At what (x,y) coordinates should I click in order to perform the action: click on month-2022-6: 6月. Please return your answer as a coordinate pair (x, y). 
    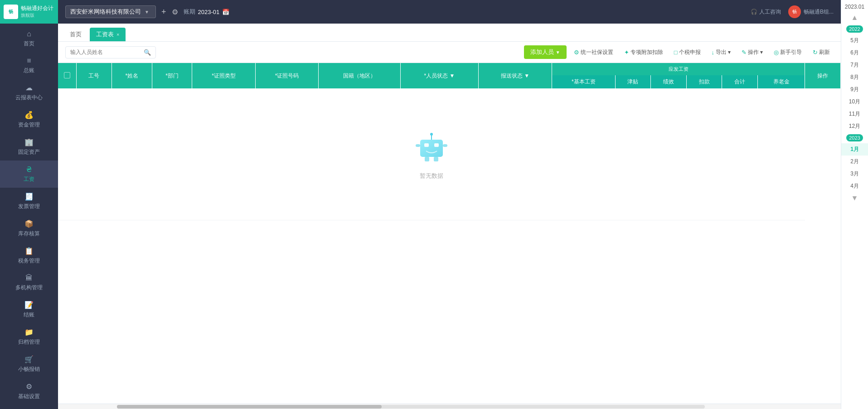
    Looking at the image, I should click on (855, 53).